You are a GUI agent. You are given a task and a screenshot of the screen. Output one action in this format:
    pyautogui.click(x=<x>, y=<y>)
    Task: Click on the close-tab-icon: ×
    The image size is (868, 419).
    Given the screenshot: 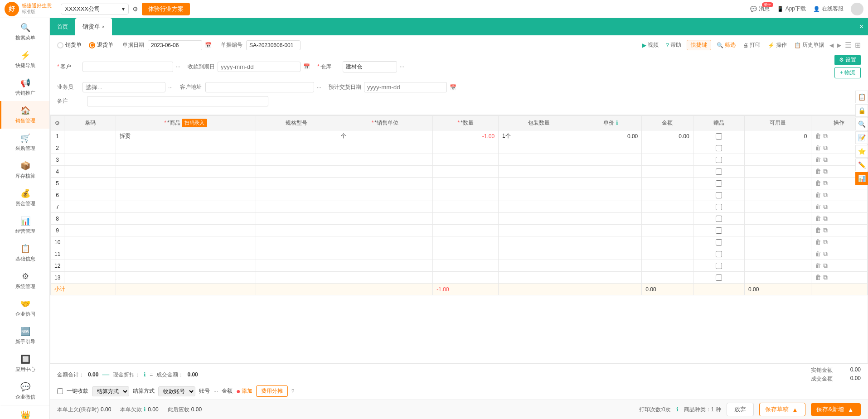 What is the action you would take?
    pyautogui.click(x=103, y=27)
    